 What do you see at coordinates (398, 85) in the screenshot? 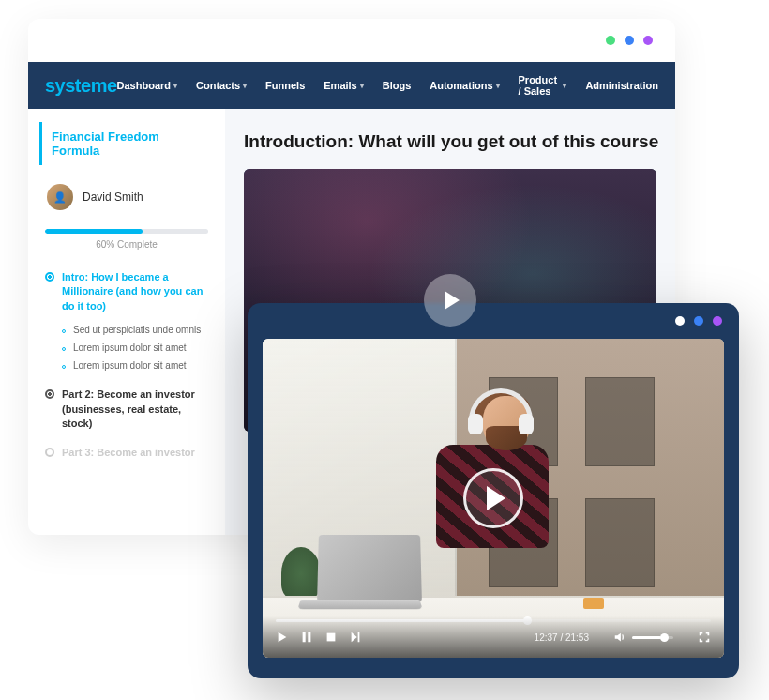
I see `nav-blogs-label: Blogs` at bounding box center [398, 85].